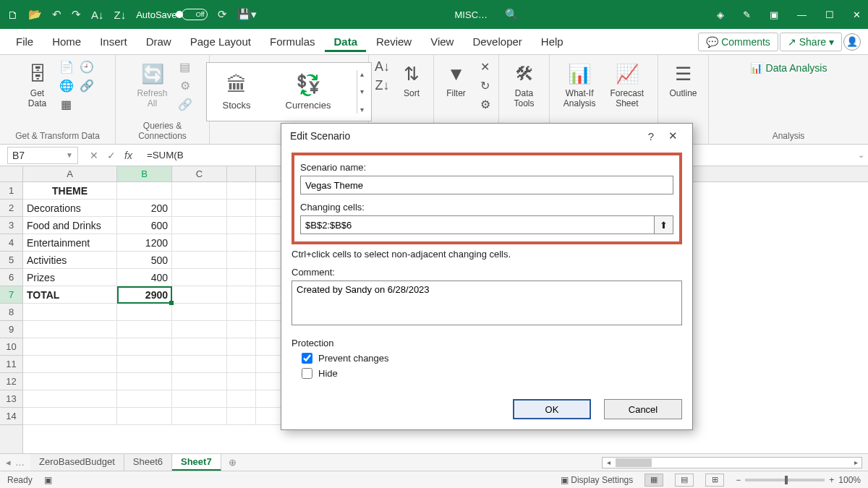 This screenshot has width=868, height=488. I want to click on row-header: 4, so click(12, 243).